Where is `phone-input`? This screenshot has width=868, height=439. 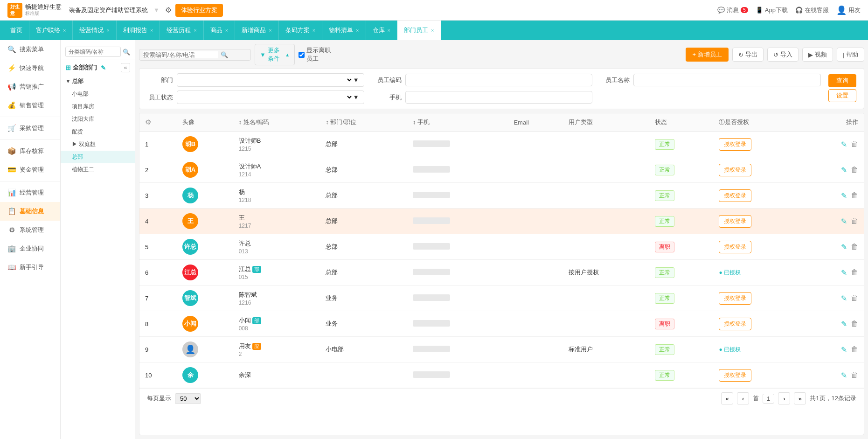 phone-input is located at coordinates (499, 97).